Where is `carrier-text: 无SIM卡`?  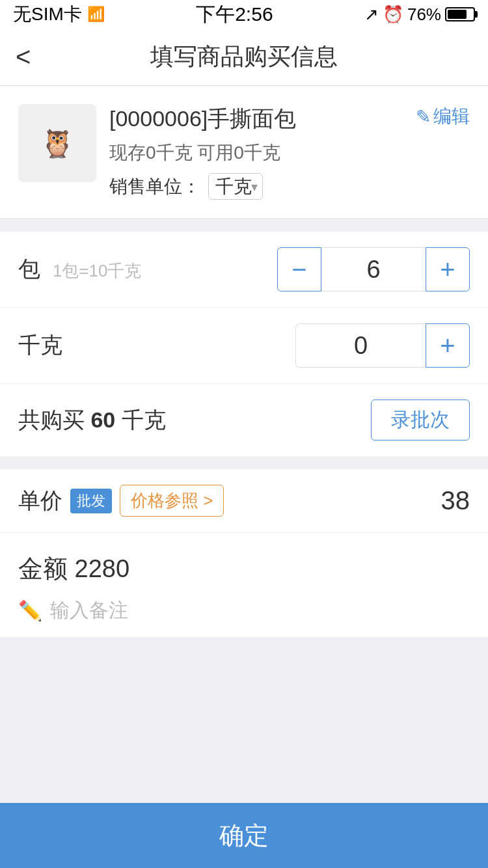 carrier-text: 无SIM卡 is located at coordinates (47, 14).